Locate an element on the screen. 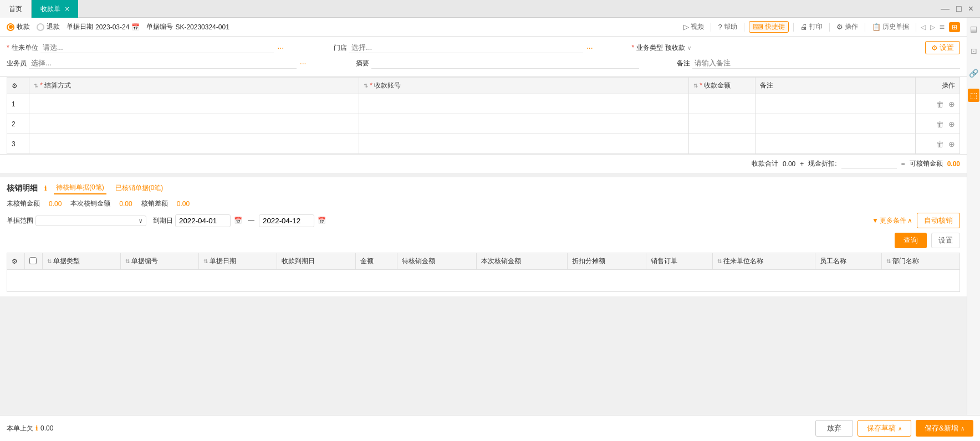 This screenshot has width=980, height=441. history-btn: 📋 历史单据 is located at coordinates (890, 27).